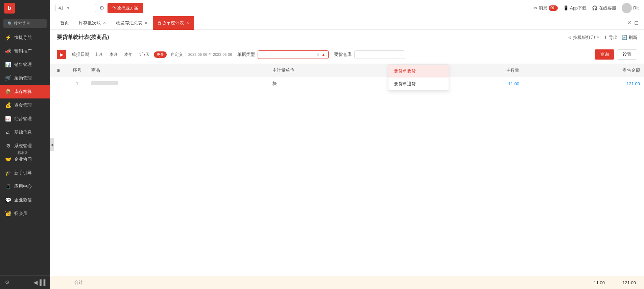 This screenshot has width=644, height=289. Describe the element at coordinates (52, 144) in the screenshot. I see `sidebar-collapse-button: ◀` at that location.